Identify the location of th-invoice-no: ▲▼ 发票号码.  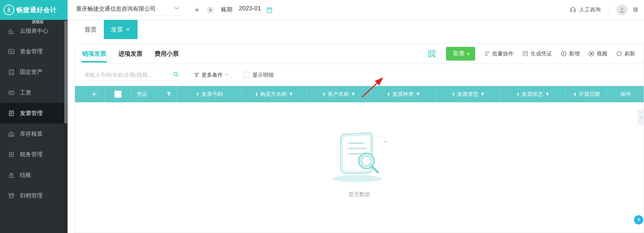
(210, 94).